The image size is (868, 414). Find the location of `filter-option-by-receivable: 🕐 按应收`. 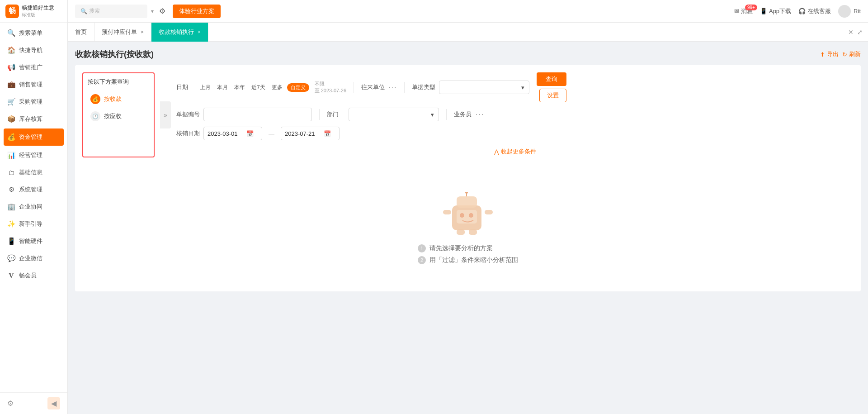

filter-option-by-receivable: 🕐 按应收 is located at coordinates (118, 116).